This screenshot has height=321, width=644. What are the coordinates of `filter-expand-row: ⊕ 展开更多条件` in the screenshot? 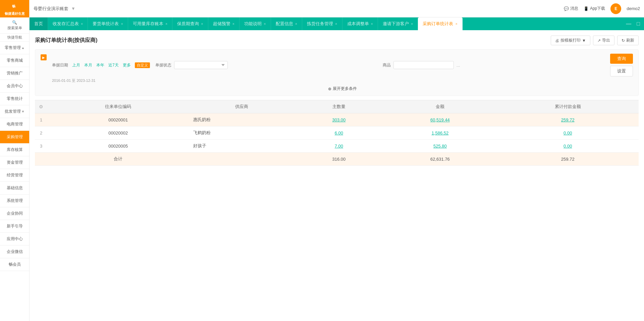 It's located at (342, 89).